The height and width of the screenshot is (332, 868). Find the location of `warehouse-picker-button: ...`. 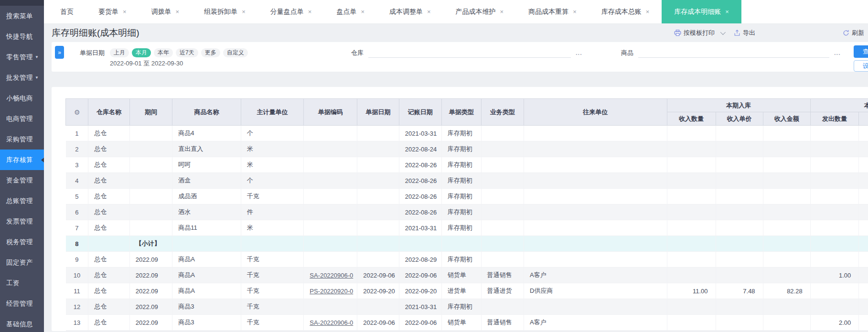

warehouse-picker-button: ... is located at coordinates (579, 53).